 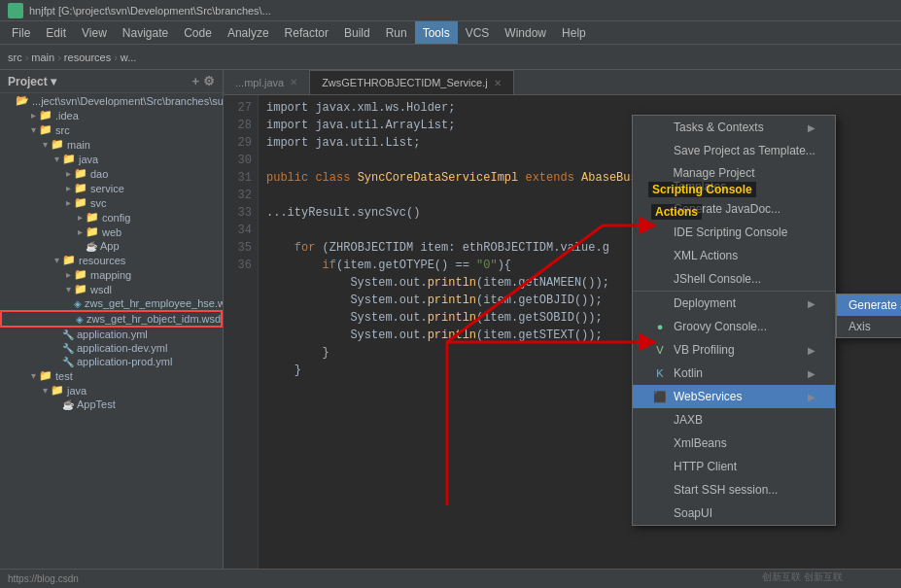 I want to click on menu-item-soapui: SoapUI, so click(x=734, y=513).